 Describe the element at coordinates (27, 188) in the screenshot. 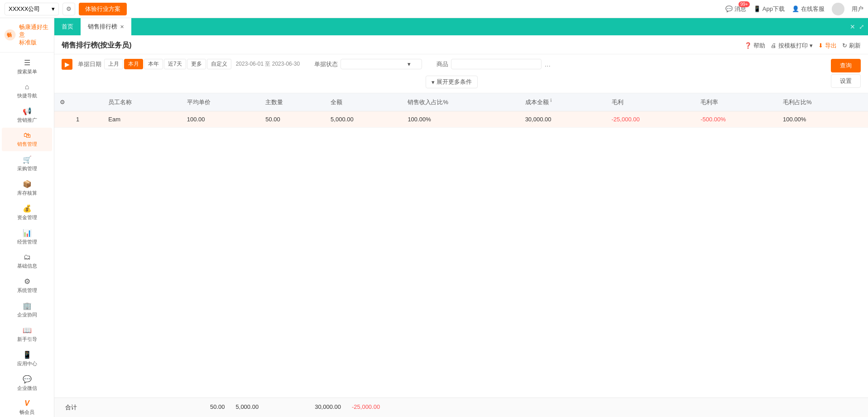

I see `sidebar-item-inventory: 📦 库存核算` at that location.